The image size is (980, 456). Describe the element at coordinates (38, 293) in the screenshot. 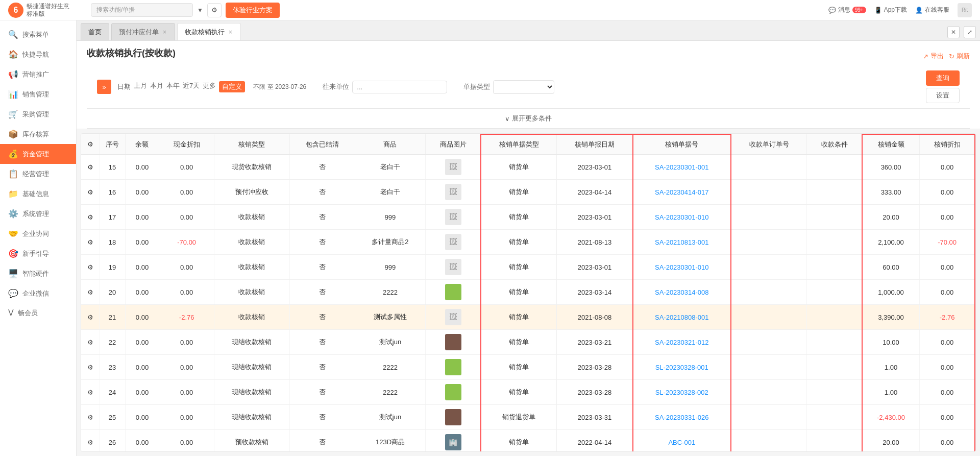

I see `sidebar-item-wechat: 💬 企业微信` at that location.